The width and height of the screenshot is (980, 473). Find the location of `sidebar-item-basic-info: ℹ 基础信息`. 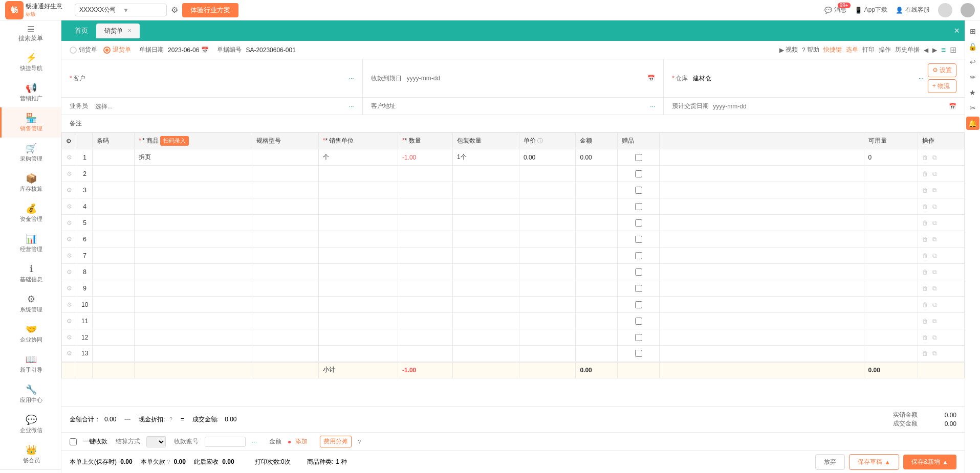

sidebar-item-basic-info: ℹ 基础信息 is located at coordinates (31, 273).